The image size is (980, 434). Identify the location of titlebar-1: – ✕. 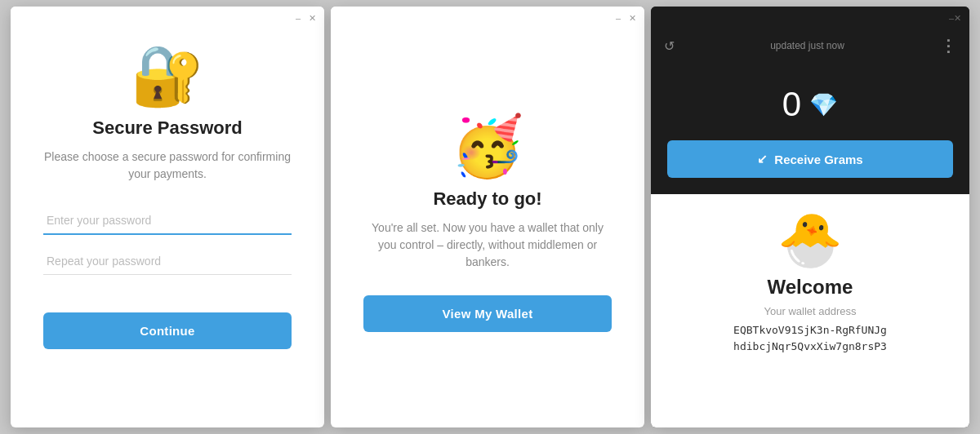
(167, 18).